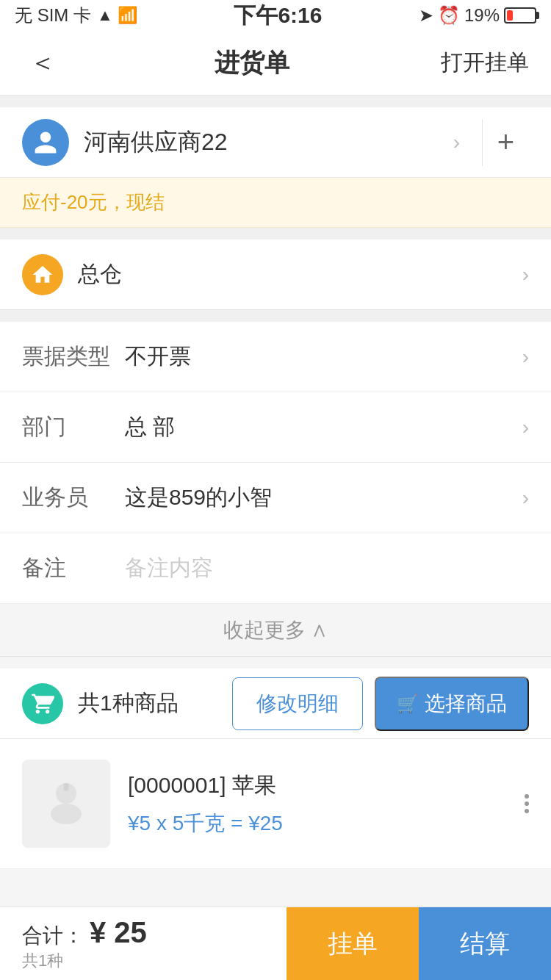  I want to click on supplier-section: 河南供应商22 › +, so click(276, 143).